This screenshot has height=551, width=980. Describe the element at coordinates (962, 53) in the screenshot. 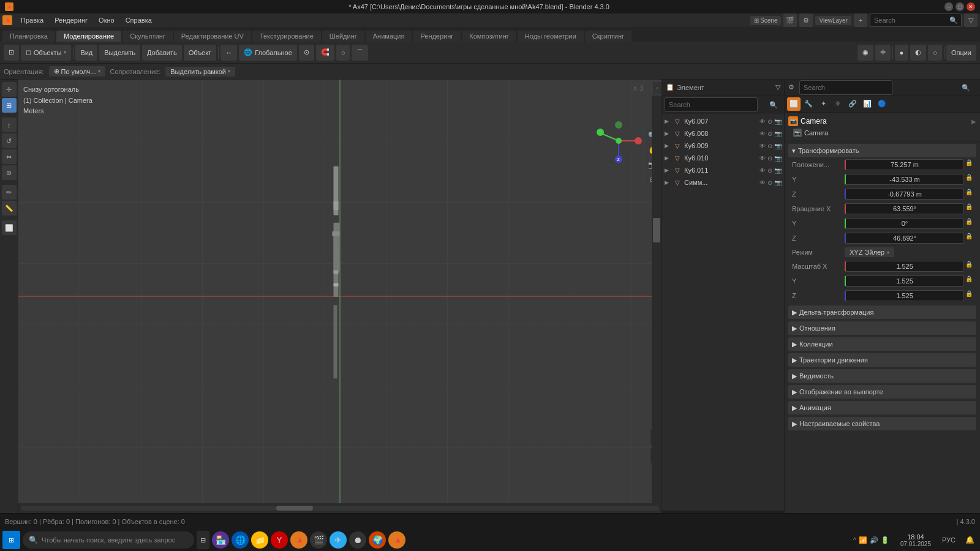

I see `options-btn: Опции` at that location.